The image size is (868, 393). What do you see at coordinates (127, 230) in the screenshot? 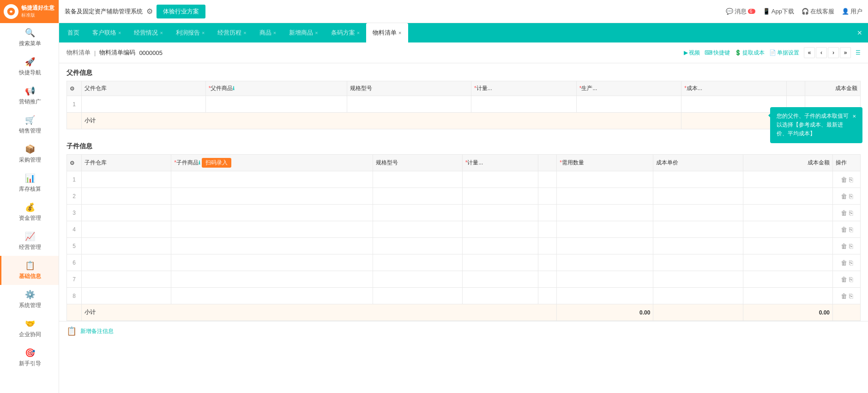
I see `child-row4-warehouse` at bounding box center [127, 230].